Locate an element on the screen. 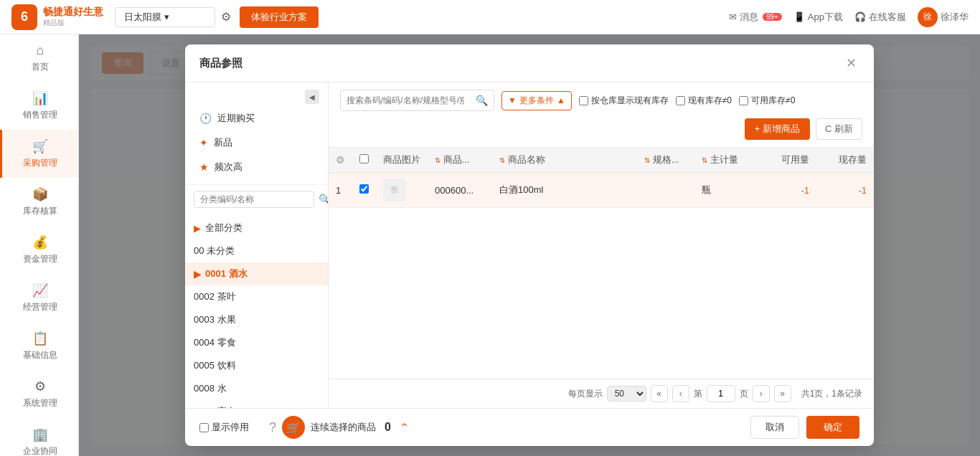  table-gear-icon: ⚙ is located at coordinates (340, 160).